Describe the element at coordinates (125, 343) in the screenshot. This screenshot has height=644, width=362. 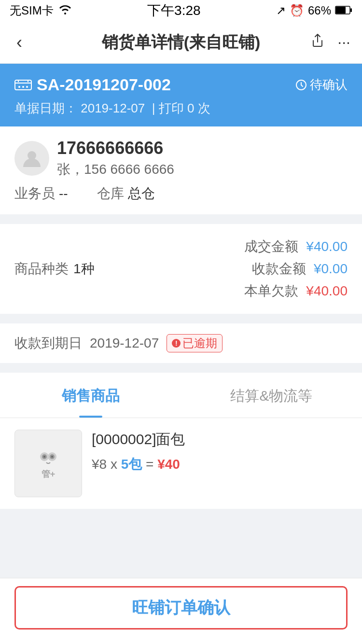
I see `due-date-value: 2019-12-07` at that location.